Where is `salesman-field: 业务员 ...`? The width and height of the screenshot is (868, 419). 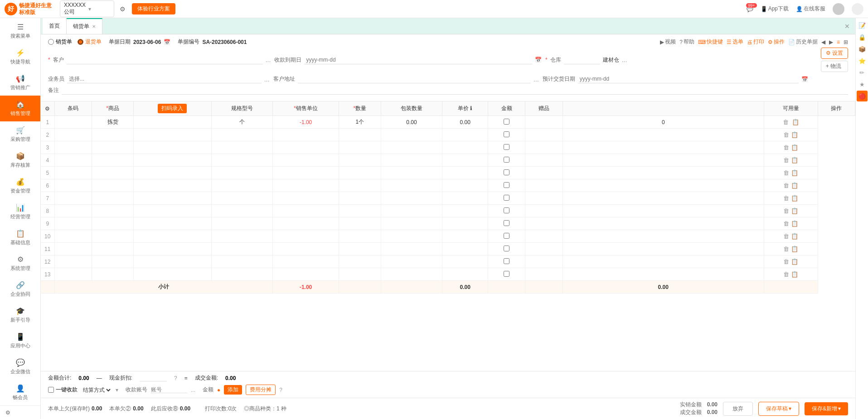 salesman-field: 业务员 ... is located at coordinates (159, 79).